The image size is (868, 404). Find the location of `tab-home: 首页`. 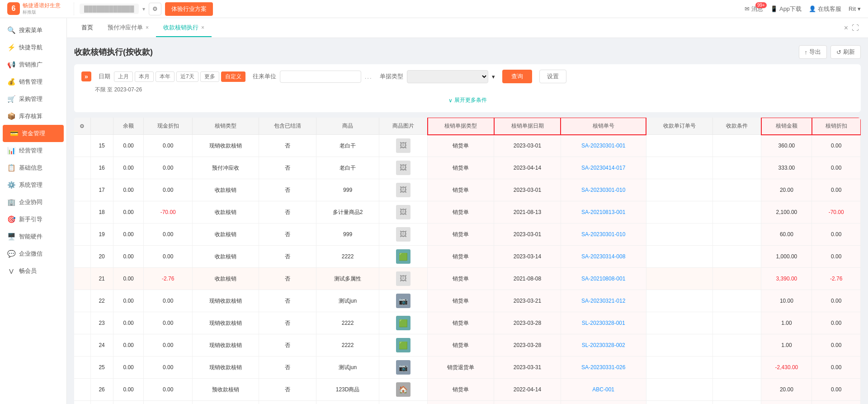

tab-home: 首页 is located at coordinates (87, 28).